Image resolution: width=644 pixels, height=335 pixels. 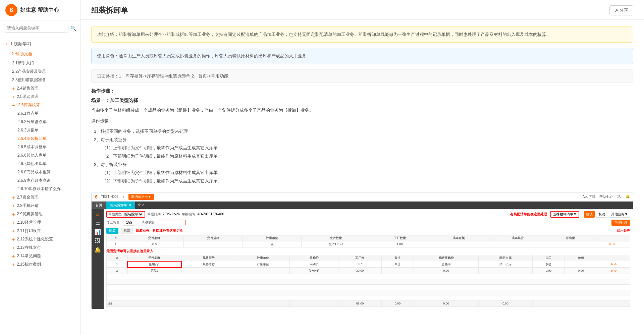 What do you see at coordinates (98, 214) in the screenshot?
I see `app-leftnav-home: ⌂` at bounding box center [98, 214].